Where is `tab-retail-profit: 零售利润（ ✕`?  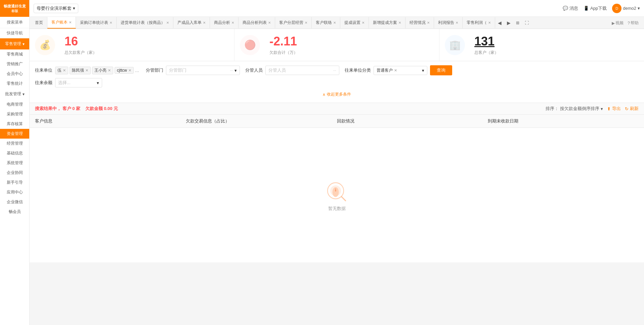
tab-retail-profit: 零售利润（ ✕ is located at coordinates (479, 23).